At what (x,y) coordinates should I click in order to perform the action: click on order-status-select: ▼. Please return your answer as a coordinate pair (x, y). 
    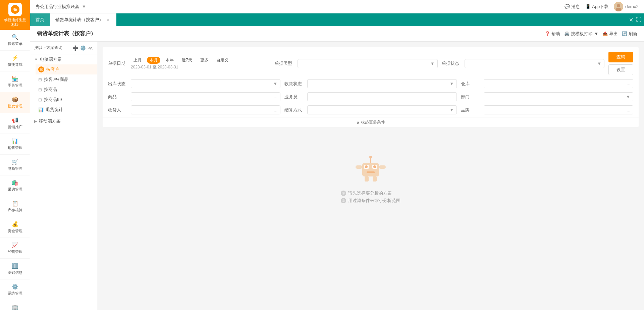
    Looking at the image, I should click on (535, 64).